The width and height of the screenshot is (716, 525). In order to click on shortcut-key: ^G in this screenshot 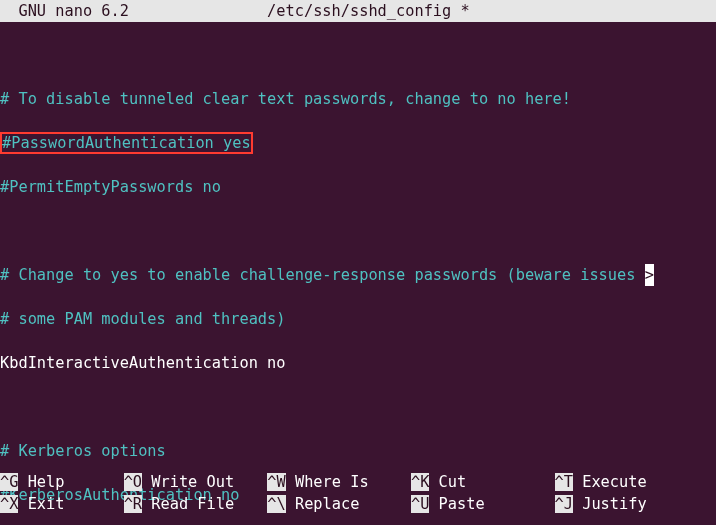, I will do `click(9, 482)`.